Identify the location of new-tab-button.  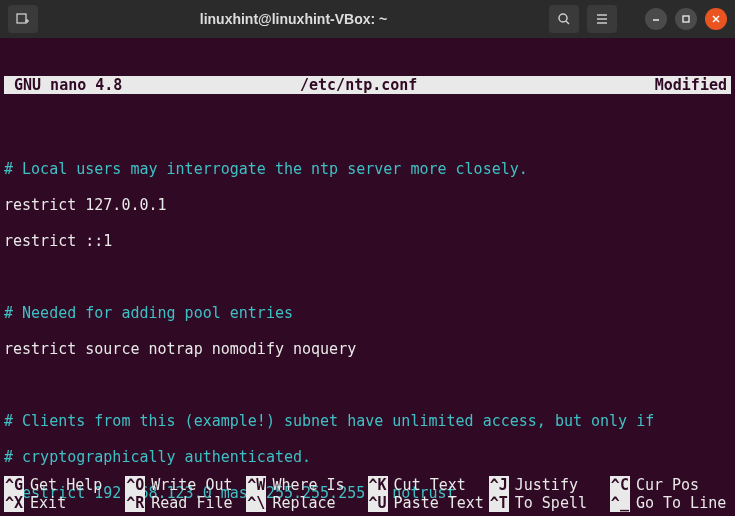
(23, 19).